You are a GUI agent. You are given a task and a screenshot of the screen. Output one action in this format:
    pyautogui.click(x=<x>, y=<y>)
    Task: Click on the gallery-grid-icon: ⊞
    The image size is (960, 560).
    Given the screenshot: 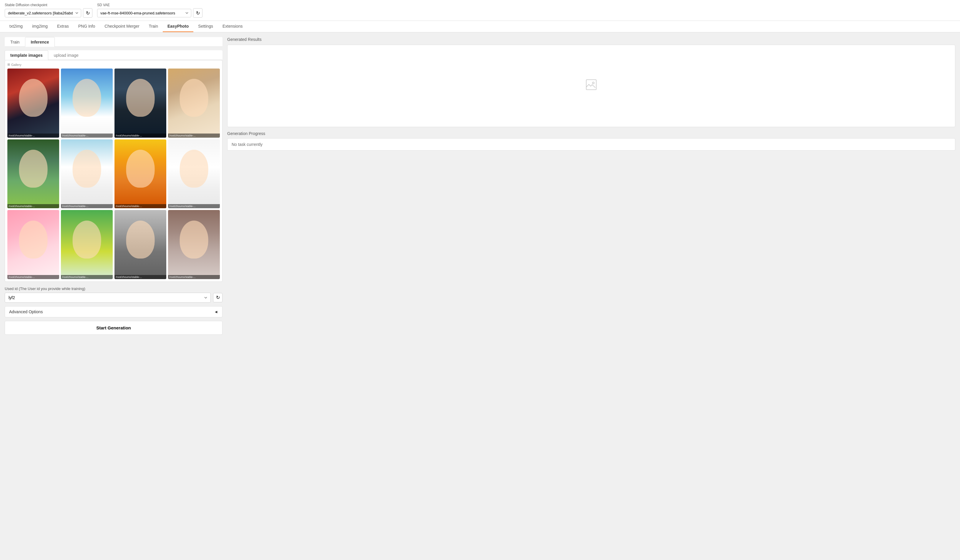 What is the action you would take?
    pyautogui.click(x=8, y=65)
    